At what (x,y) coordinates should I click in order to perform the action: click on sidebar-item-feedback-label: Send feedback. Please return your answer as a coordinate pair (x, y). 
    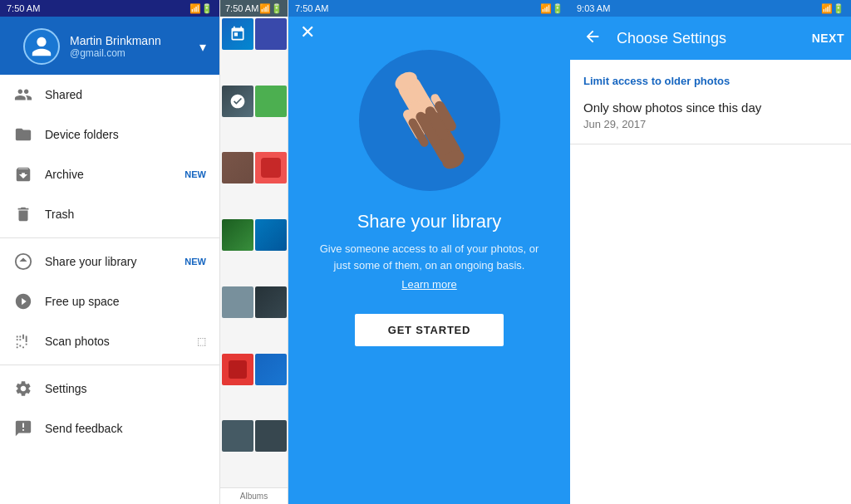
    Looking at the image, I should click on (125, 428).